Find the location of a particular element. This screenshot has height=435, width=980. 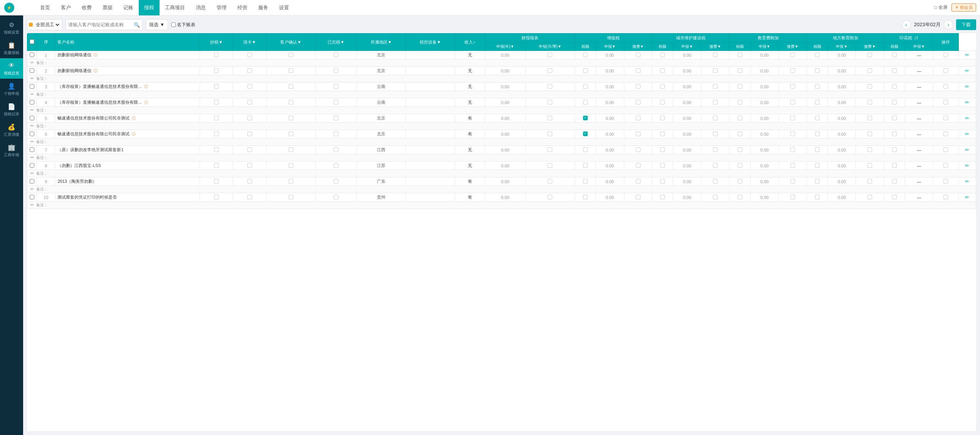

nav-bookkeeping: 记账 is located at coordinates (128, 8).